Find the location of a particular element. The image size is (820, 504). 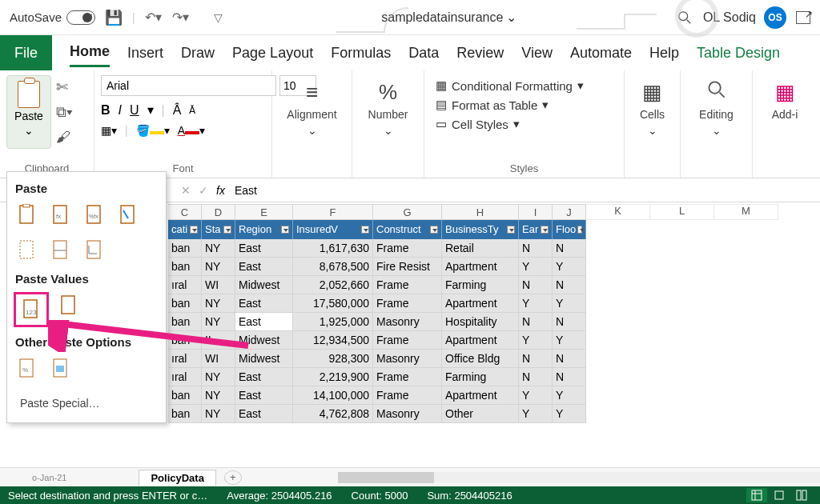

paste-col-width-icon is located at coordinates (61, 250).